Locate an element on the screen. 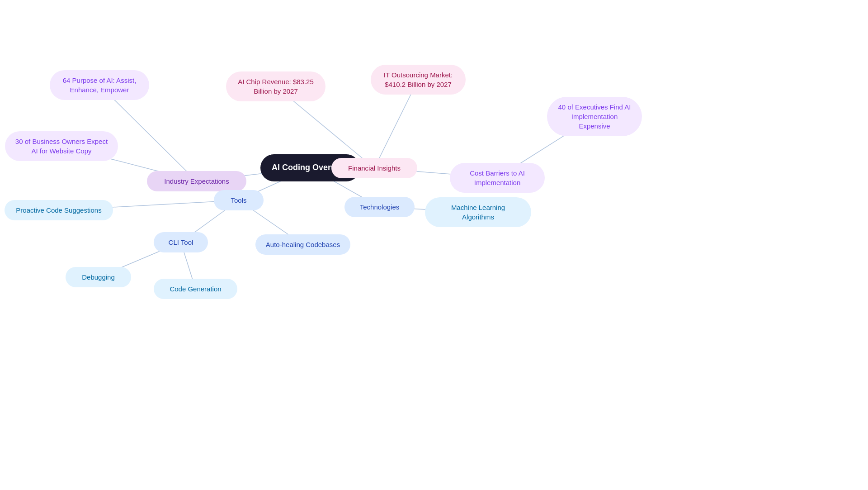  node-code-generation: Code Generation is located at coordinates (195, 289).